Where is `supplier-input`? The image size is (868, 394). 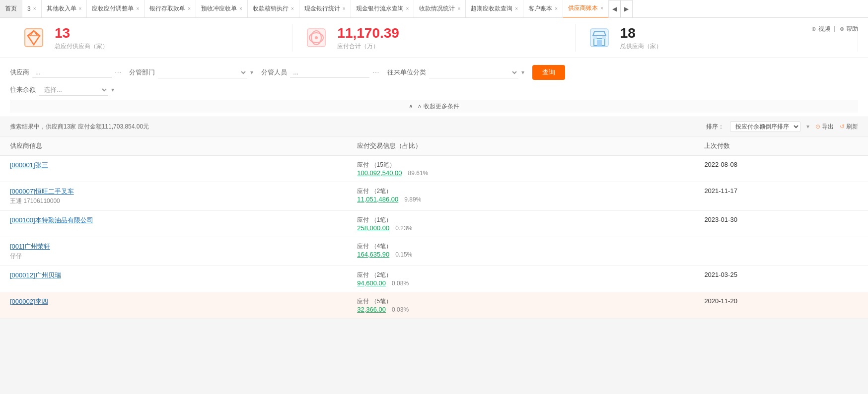 supplier-input is located at coordinates (72, 72).